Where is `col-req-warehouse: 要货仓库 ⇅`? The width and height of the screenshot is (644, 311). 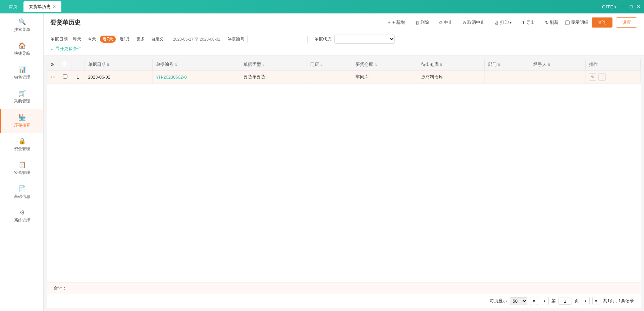 col-req-warehouse: 要货仓库 ⇅ is located at coordinates (385, 64).